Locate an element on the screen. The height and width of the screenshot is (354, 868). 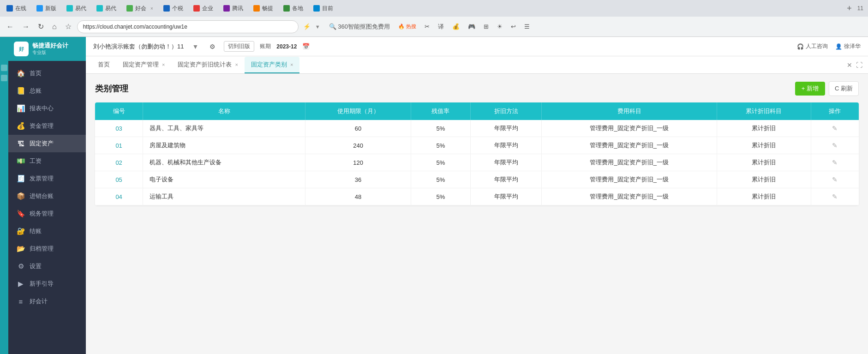
edit-btn-4: ✎ is located at coordinates (835, 197).